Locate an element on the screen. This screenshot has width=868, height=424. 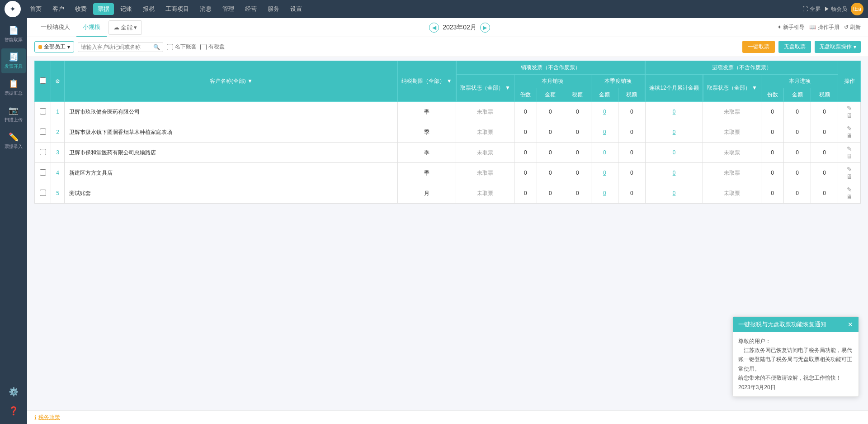
no-disk-ops-btn: 无盘取票操作 ▾ is located at coordinates (838, 47).